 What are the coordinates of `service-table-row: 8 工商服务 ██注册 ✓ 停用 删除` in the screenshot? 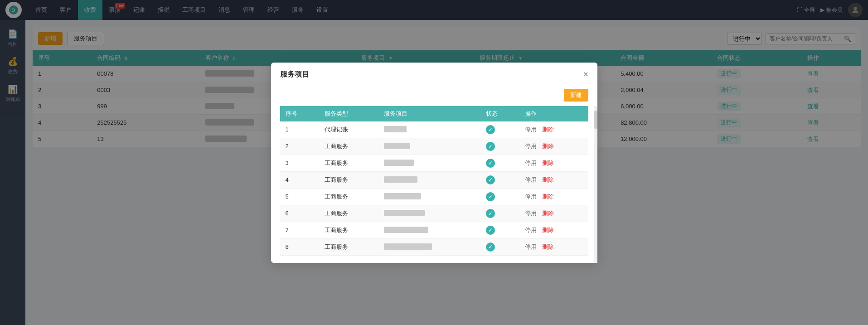 It's located at (434, 247).